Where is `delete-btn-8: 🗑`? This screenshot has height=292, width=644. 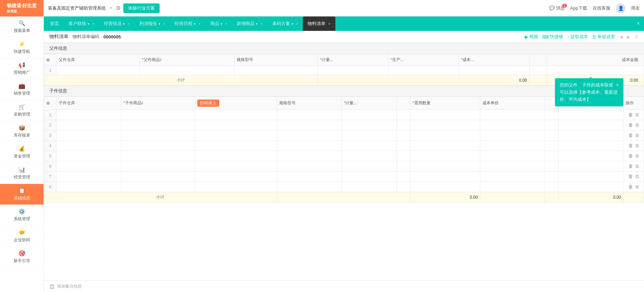 delete-btn-8: 🗑 is located at coordinates (631, 187).